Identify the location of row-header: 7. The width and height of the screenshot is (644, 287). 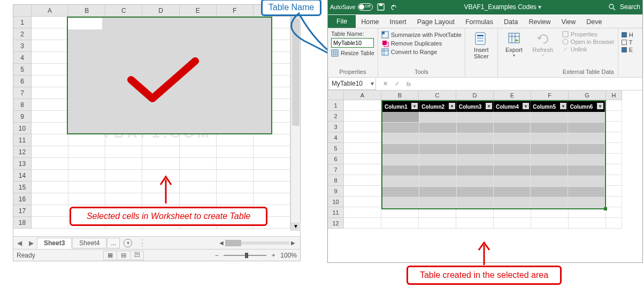
(22, 93).